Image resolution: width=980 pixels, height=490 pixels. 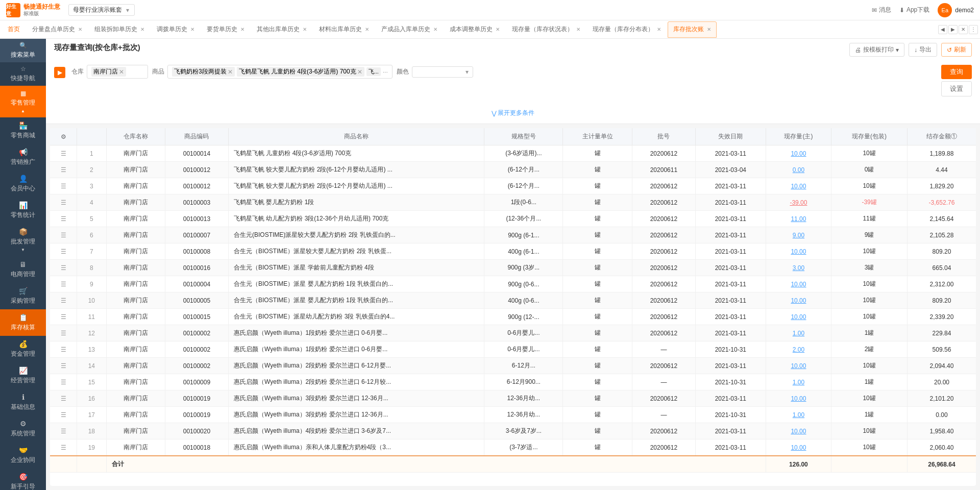 What do you see at coordinates (80, 30) in the screenshot?
I see `close-tab-1: ✕` at bounding box center [80, 30].